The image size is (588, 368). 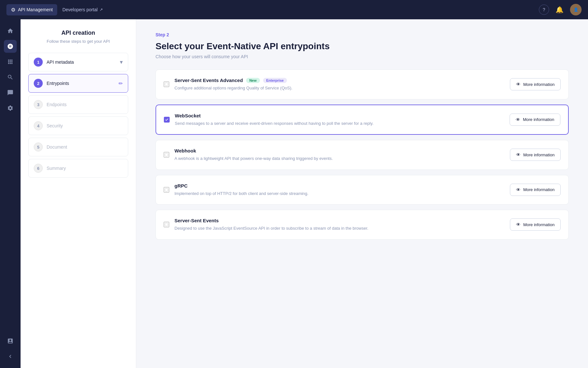 What do you see at coordinates (340, 155) in the screenshot?
I see `webhook-info: Webhook A webhook is a lightweight API t…` at bounding box center [340, 155].